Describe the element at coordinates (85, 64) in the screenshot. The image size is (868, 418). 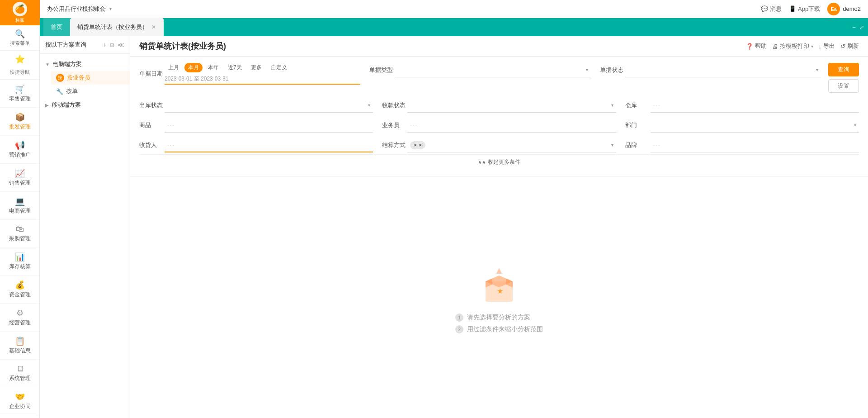
I see `tree-group-pc: ▼ 电脑端方案` at that location.